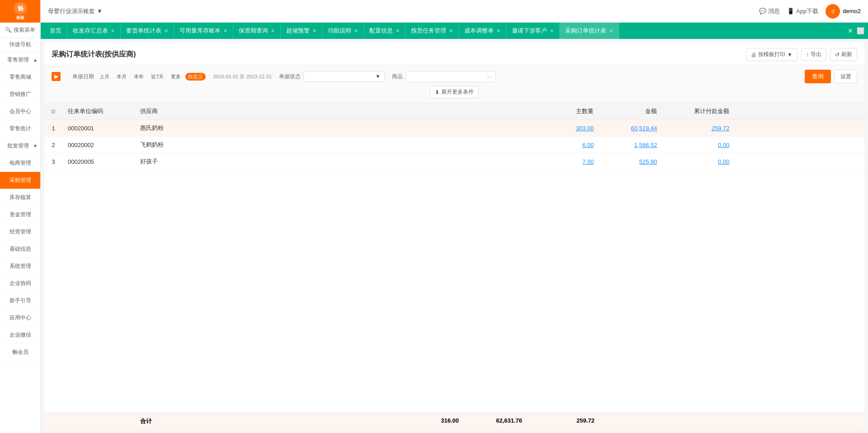  I want to click on sidebar-basic-label: 基础信息, so click(20, 249).